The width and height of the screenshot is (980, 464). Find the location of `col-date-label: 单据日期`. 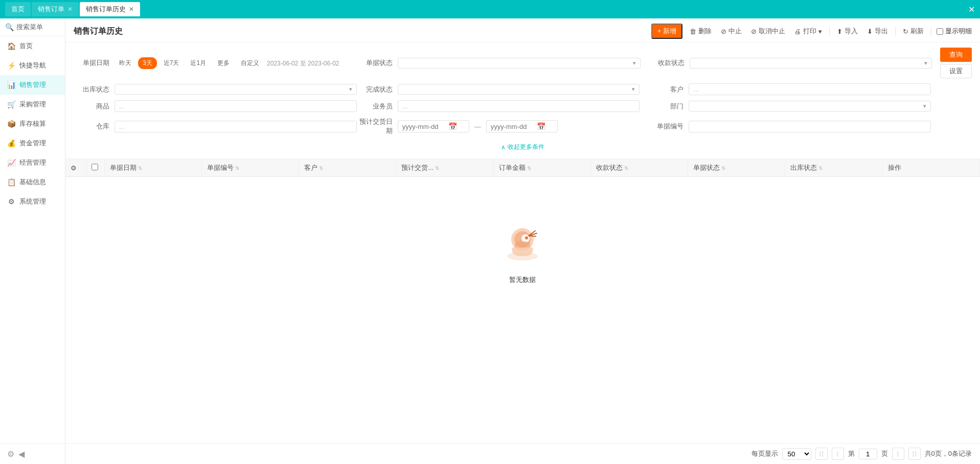

col-date-label: 单据日期 is located at coordinates (123, 168).